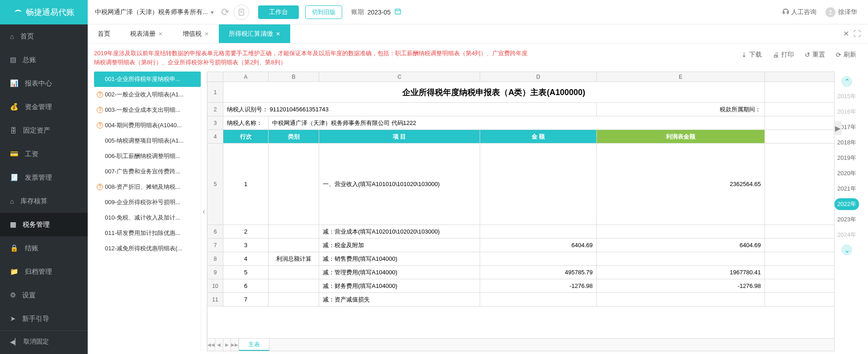 This screenshot has height=354, width=868. What do you see at coordinates (215, 110) in the screenshot?
I see `row-number: 2` at bounding box center [215, 110].